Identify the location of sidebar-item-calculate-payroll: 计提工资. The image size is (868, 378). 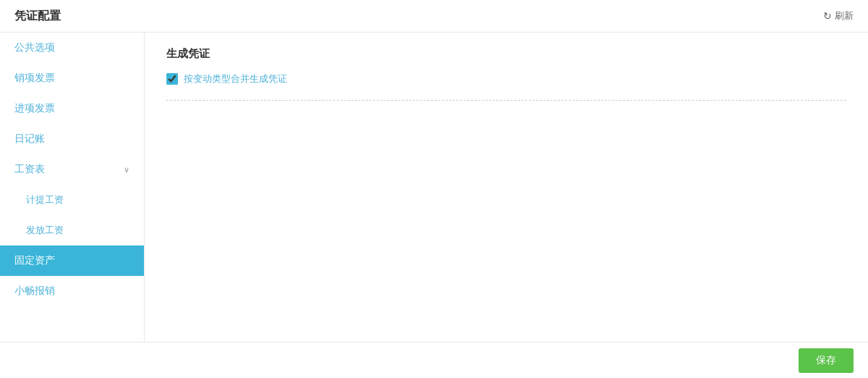
(72, 200).